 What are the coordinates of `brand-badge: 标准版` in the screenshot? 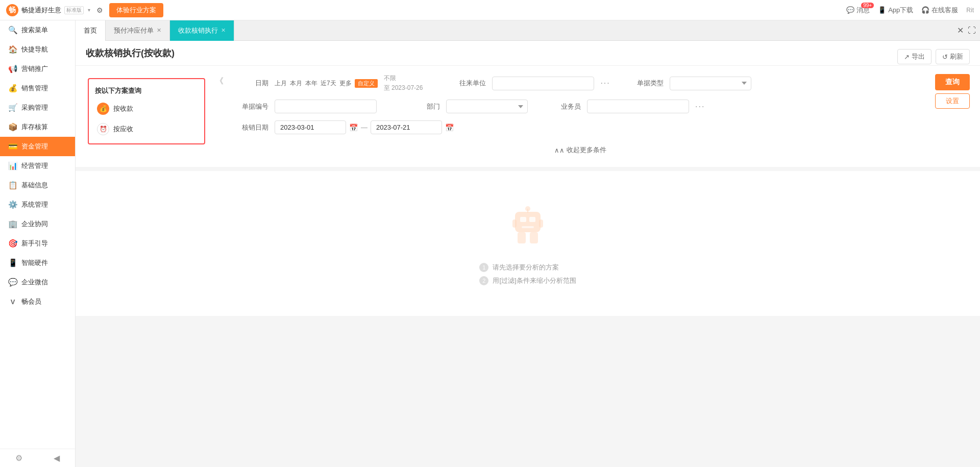 It's located at (74, 10).